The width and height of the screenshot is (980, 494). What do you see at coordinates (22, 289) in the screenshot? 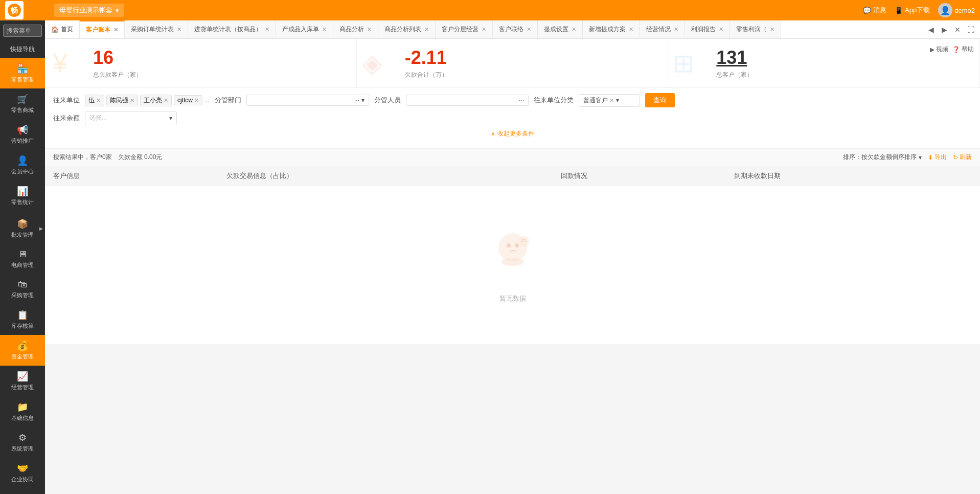
I see `sidebar-item-purchase: 🛍 采购管理` at bounding box center [22, 289].